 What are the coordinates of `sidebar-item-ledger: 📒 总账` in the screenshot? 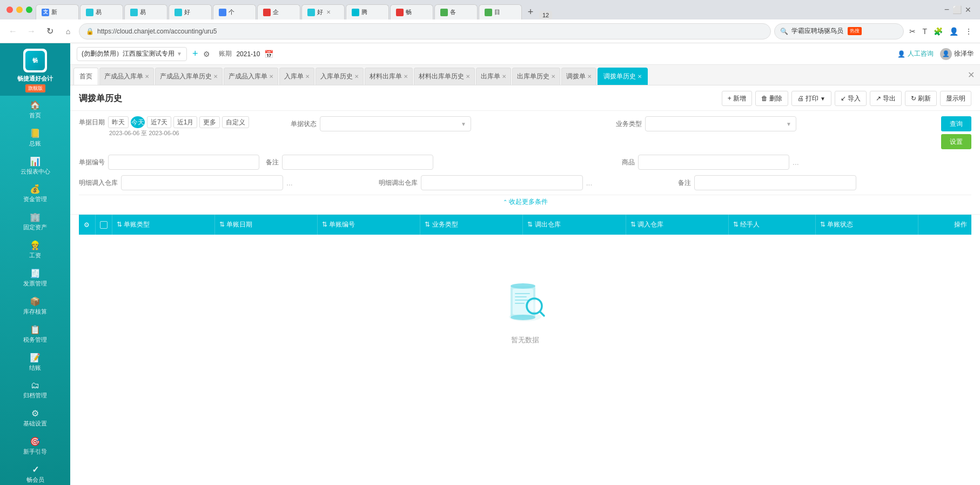 It's located at (35, 138).